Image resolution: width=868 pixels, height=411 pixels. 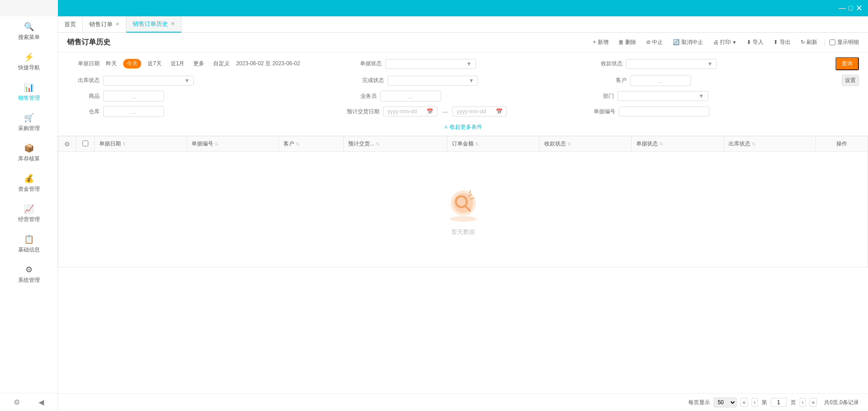 I want to click on window-maximize-btn: □, so click(x=851, y=8).